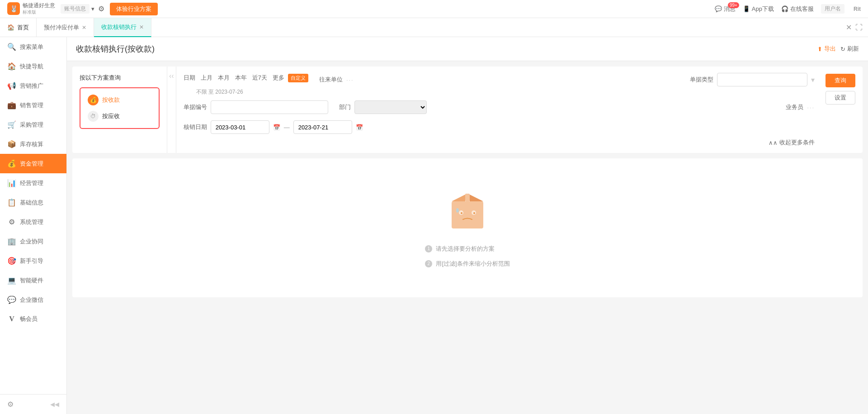 This screenshot has width=868, height=414. Describe the element at coordinates (33, 47) in the screenshot. I see `sidebar-item-search: 🔍 搜索菜单` at that location.